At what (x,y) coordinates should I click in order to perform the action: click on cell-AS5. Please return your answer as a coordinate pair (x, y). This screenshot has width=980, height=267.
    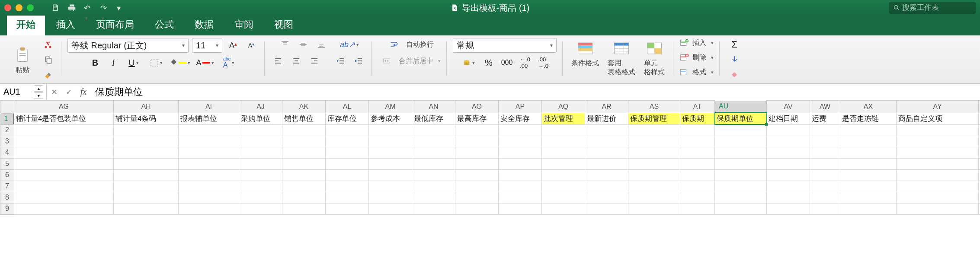
    Looking at the image, I should click on (654, 164).